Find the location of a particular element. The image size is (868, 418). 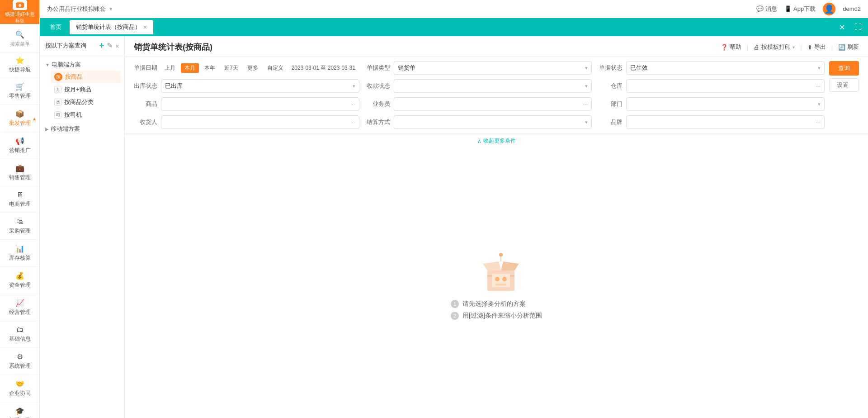

product-input: ··· is located at coordinates (260, 104).